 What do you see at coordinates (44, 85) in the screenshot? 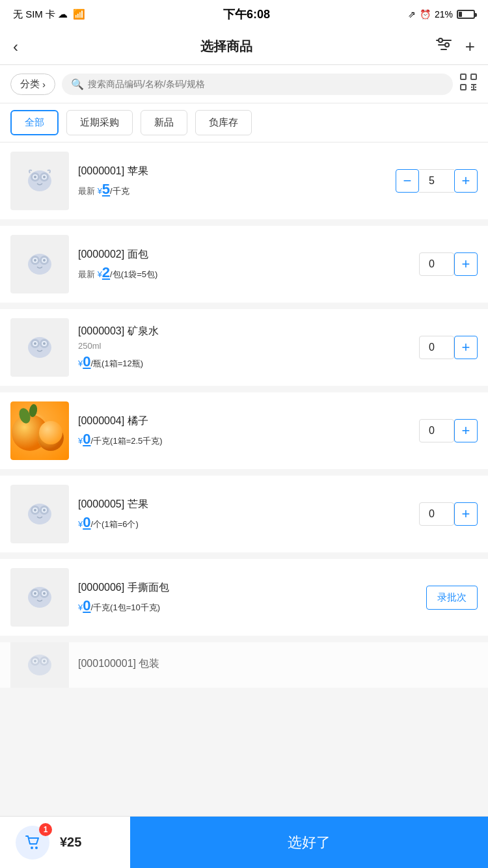
I see `category-chevron: ›` at bounding box center [44, 85].